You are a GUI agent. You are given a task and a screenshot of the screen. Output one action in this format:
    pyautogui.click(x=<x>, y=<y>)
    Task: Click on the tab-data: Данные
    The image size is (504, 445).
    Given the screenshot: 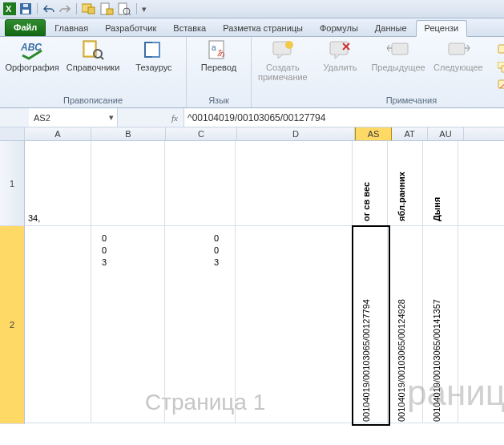 What is the action you would take?
    pyautogui.click(x=391, y=29)
    